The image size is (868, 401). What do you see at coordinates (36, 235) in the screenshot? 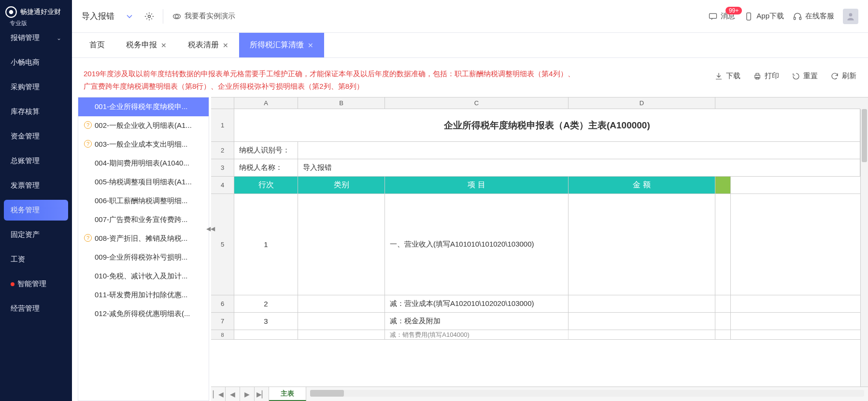
I see `nav-item-asset: 固定资产` at bounding box center [36, 235].